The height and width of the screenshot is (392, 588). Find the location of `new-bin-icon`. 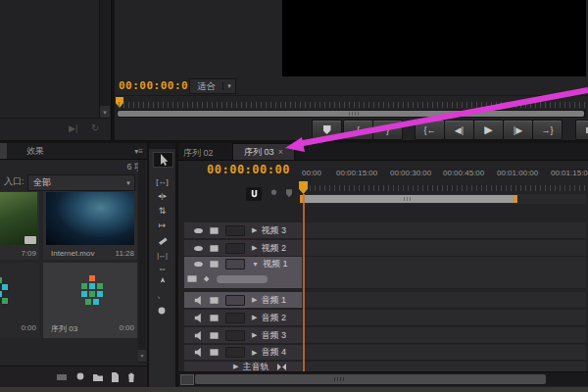

new-bin-icon is located at coordinates (98, 377).